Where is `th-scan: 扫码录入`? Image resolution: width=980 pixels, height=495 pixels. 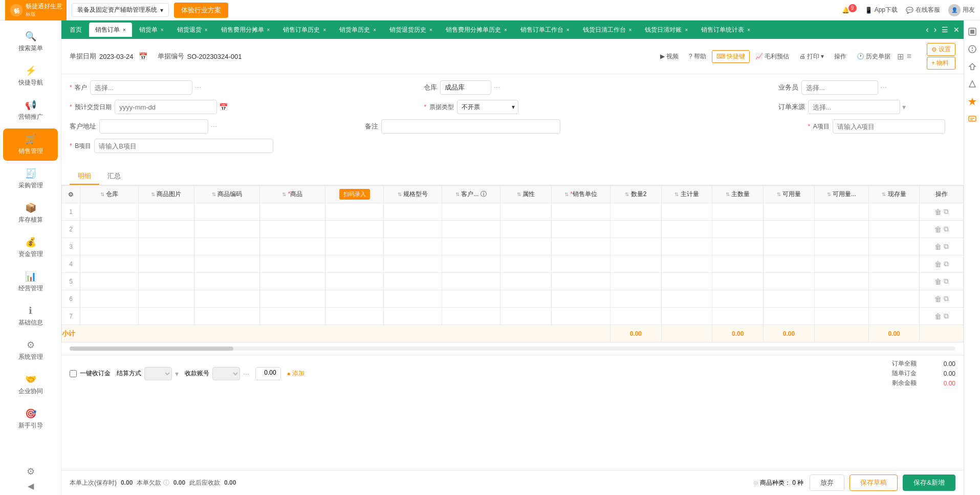
th-scan: 扫码录入 is located at coordinates (355, 195).